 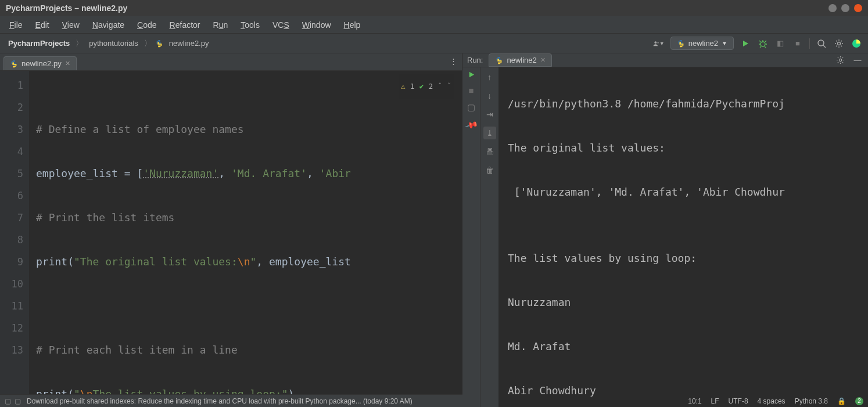 I want to click on breadcrumb-folder: pythontutorials, so click(x=114, y=43).